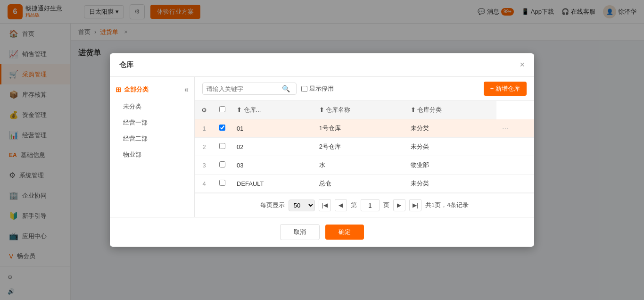 Image resolution: width=644 pixels, height=300 pixels. I want to click on search-icon: 🔍, so click(286, 89).